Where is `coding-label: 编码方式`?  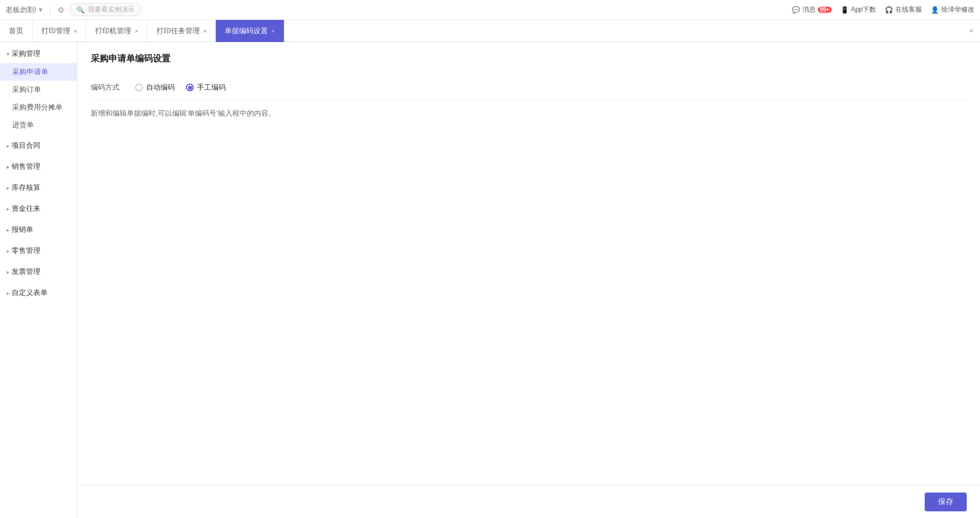 coding-label: 编码方式 is located at coordinates (107, 87).